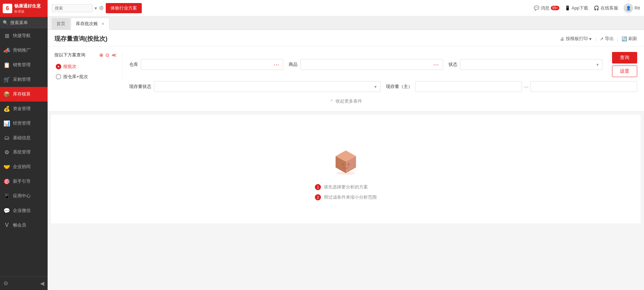  What do you see at coordinates (580, 8) in the screenshot?
I see `app-download-label: App下载` at bounding box center [580, 8].